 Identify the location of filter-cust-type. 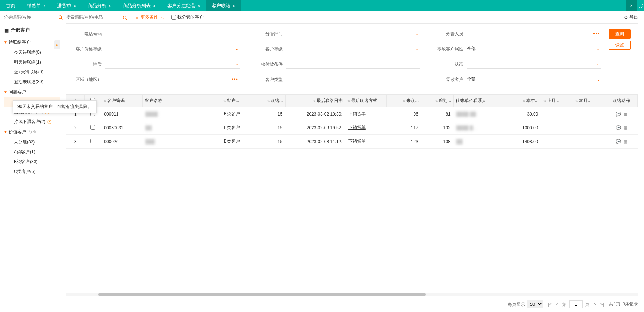
(354, 80).